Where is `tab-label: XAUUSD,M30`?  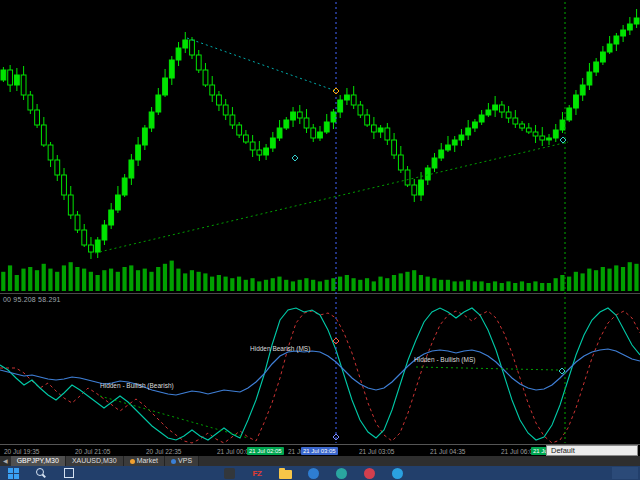 tab-label: XAUUSD,M30 is located at coordinates (94, 461).